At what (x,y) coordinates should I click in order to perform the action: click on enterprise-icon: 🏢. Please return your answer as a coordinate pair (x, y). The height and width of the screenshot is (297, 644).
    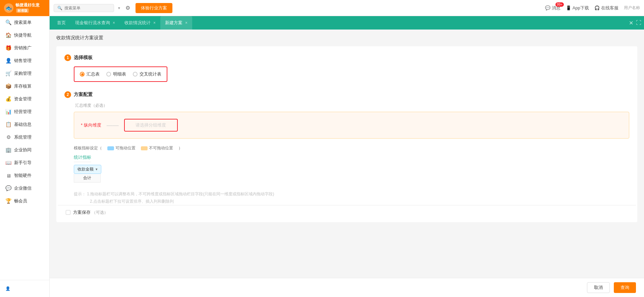
    Looking at the image, I should click on (8, 150).